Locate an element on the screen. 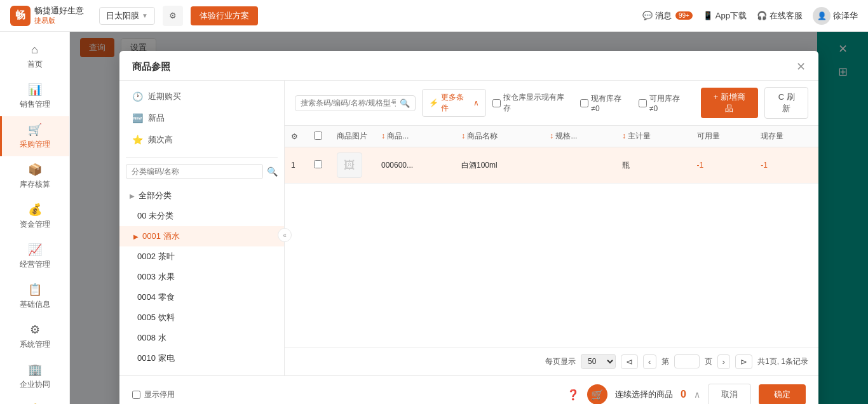 This screenshot has width=868, height=404. sort-icon-code: ↕ is located at coordinates (383, 136).